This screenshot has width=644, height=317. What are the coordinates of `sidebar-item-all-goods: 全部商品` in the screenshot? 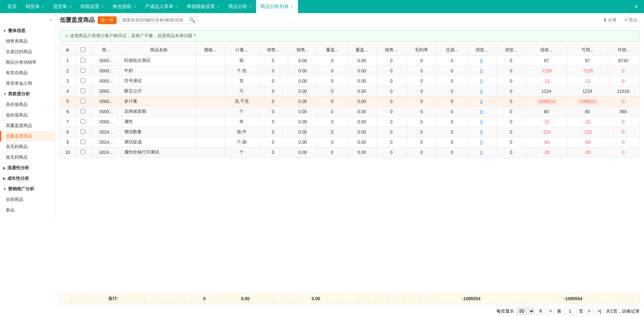 It's located at (28, 199).